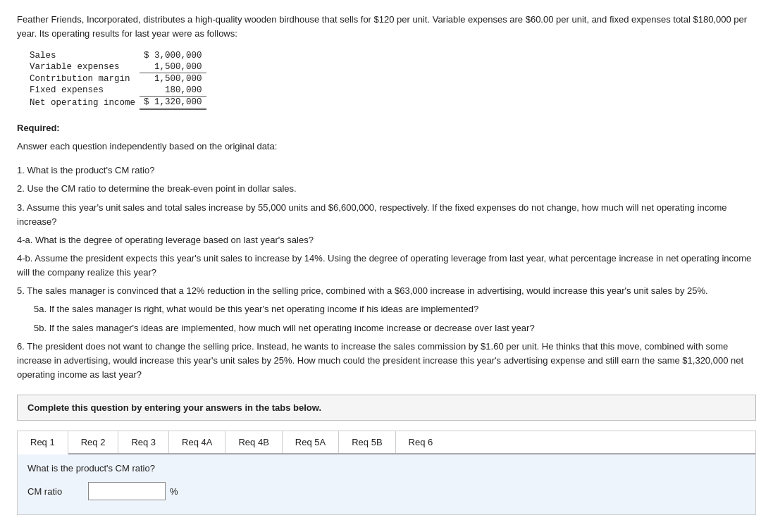  I want to click on financial-amount: 180,000, so click(173, 90).